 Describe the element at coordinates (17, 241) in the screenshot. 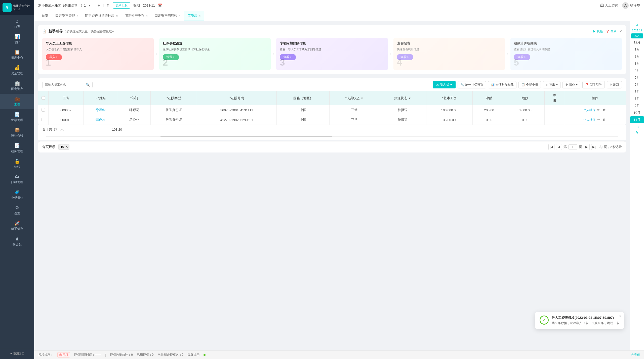

I see `sidebar-item-member: ♟ 畅会员` at that location.